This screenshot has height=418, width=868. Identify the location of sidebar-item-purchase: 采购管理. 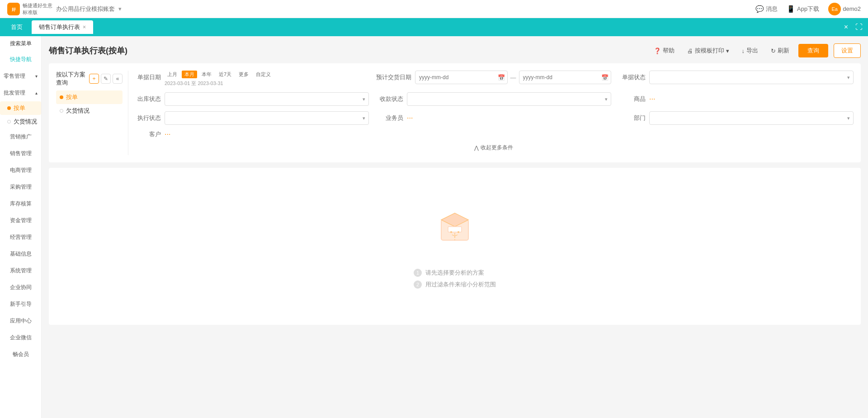
(21, 187).